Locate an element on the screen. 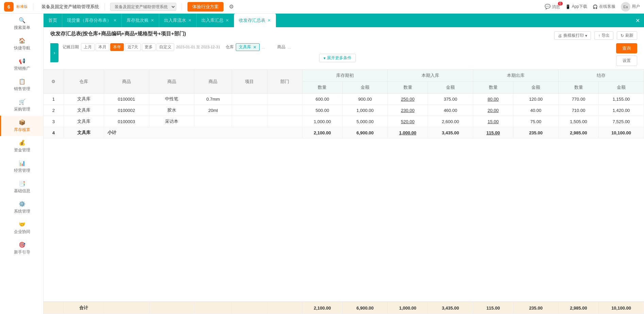 The width and height of the screenshot is (644, 314). messages-btn: 💬 6 消息 is located at coordinates (552, 7).